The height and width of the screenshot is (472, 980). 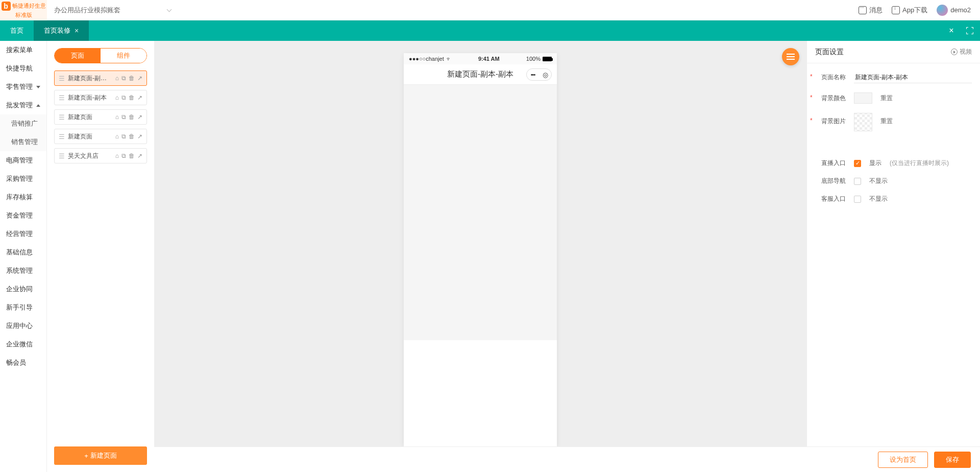 What do you see at coordinates (857, 181) in the screenshot?
I see `bottom-nav-checkbox` at bounding box center [857, 181].